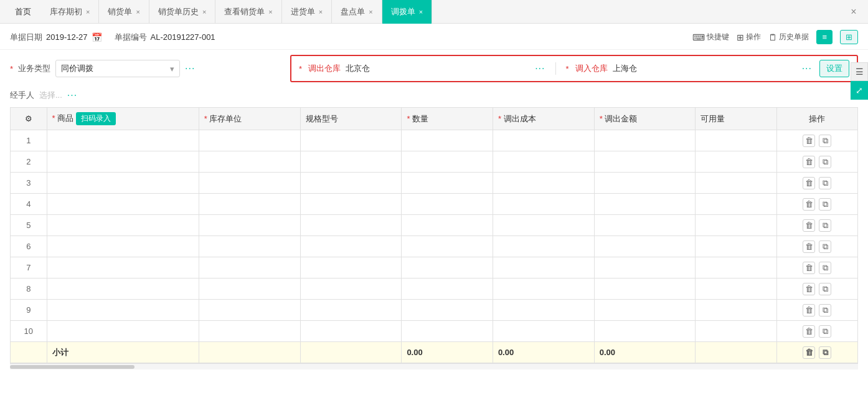  Describe the element at coordinates (72, 367) in the screenshot. I see `scrollbar-thumb` at that location.